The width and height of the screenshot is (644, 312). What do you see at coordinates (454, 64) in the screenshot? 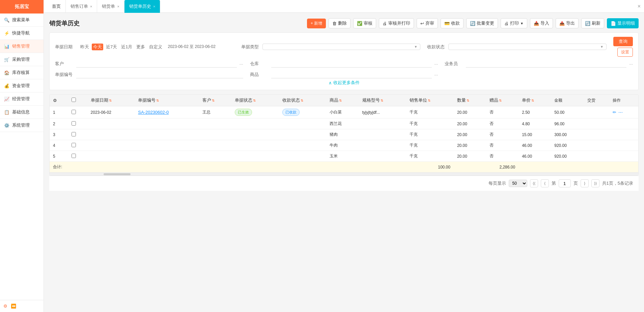
I see `staff-label: 业务员` at bounding box center [454, 64].